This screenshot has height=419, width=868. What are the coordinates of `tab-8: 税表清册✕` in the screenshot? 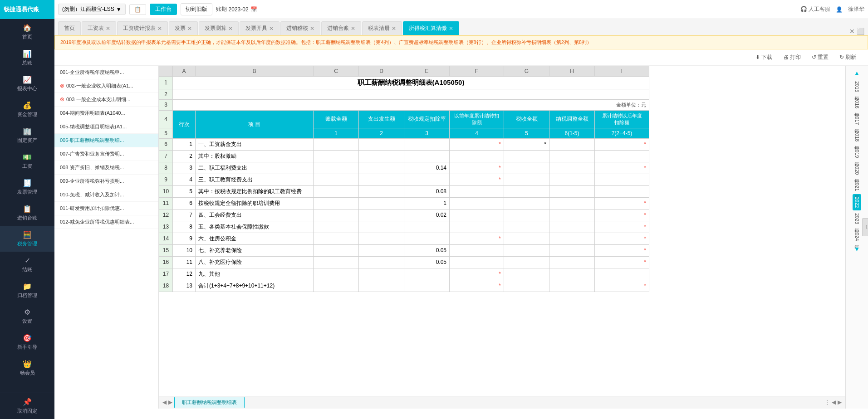 It's located at (382, 28).